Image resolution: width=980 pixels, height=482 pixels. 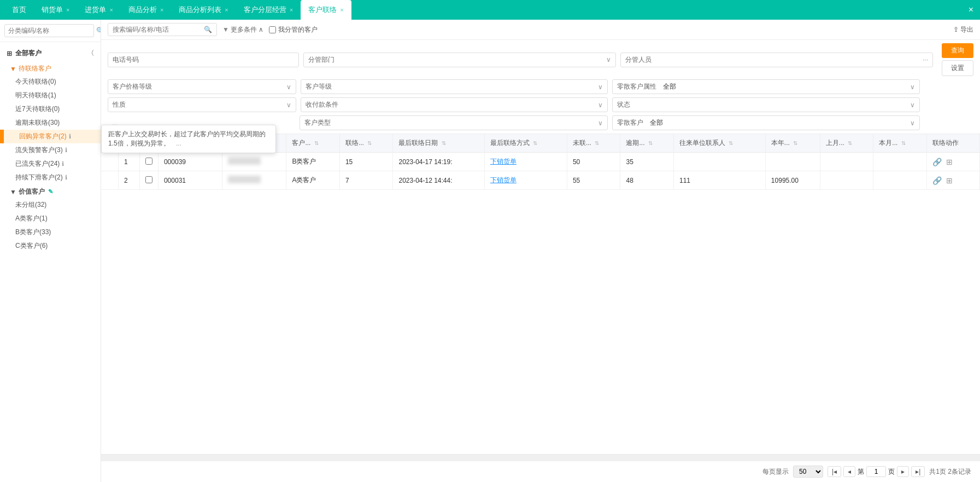 What do you see at coordinates (903, 472) in the screenshot?
I see `next-page-button: ▸` at bounding box center [903, 472].